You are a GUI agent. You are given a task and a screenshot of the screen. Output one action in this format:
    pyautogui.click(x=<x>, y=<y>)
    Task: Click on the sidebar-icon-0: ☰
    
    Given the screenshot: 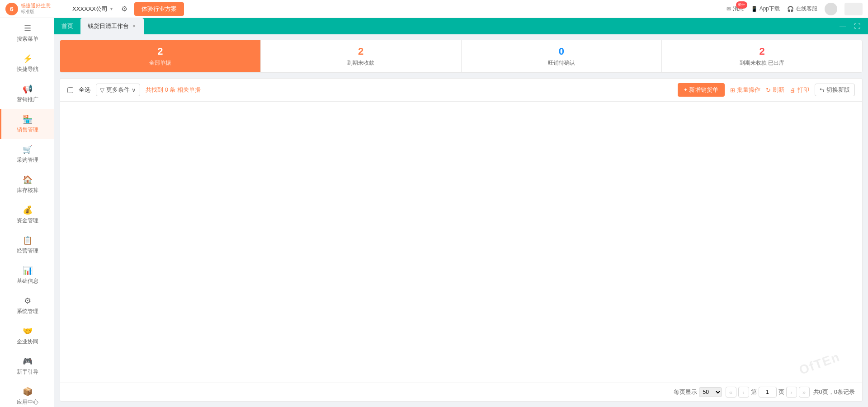 What is the action you would take?
    pyautogui.click(x=28, y=28)
    